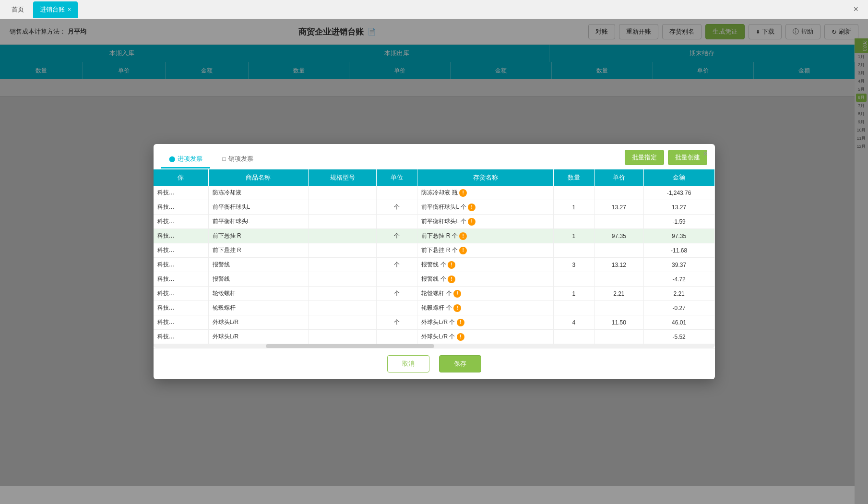 The height and width of the screenshot is (504, 868). What do you see at coordinates (679, 207) in the screenshot?
I see `cell-amount: 13.27` at bounding box center [679, 207].